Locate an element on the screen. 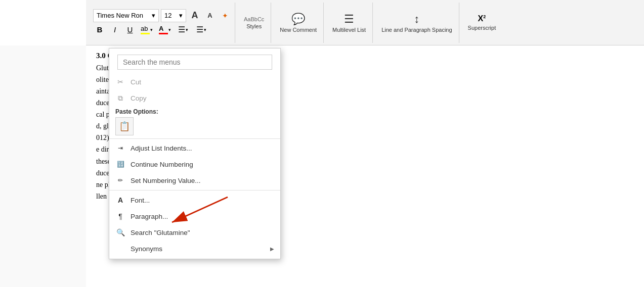  adjust-list-label: Adjust List Indents... is located at coordinates (202, 149).